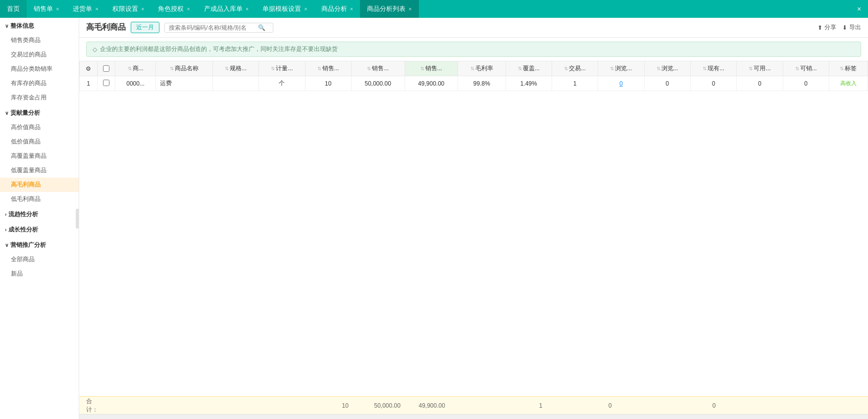 This screenshot has width=868, height=419. I want to click on col-unit: ⇅ 计量..., so click(282, 69).